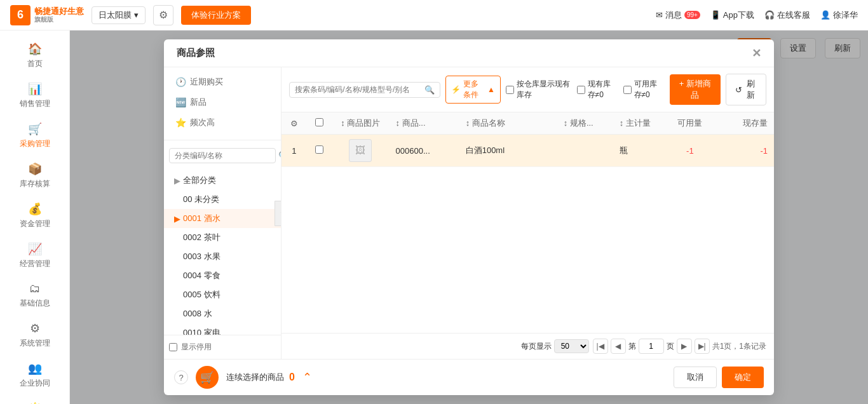 Image resolution: width=868 pixels, height=404 pixels. Describe the element at coordinates (180, 82) in the screenshot. I see `recent-icon: 🕐` at that location.